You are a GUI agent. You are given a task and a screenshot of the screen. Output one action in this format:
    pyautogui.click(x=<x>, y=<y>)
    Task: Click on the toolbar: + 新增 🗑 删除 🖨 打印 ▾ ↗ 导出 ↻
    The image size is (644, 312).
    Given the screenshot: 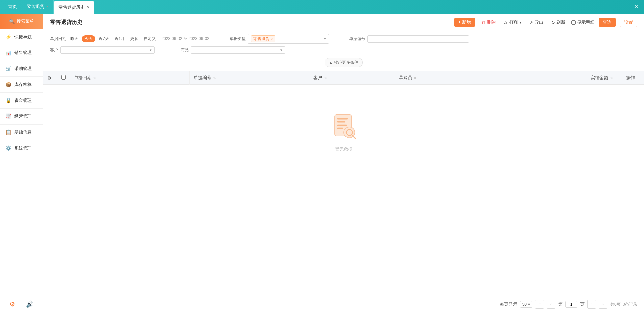 What is the action you would take?
    pyautogui.click(x=546, y=22)
    